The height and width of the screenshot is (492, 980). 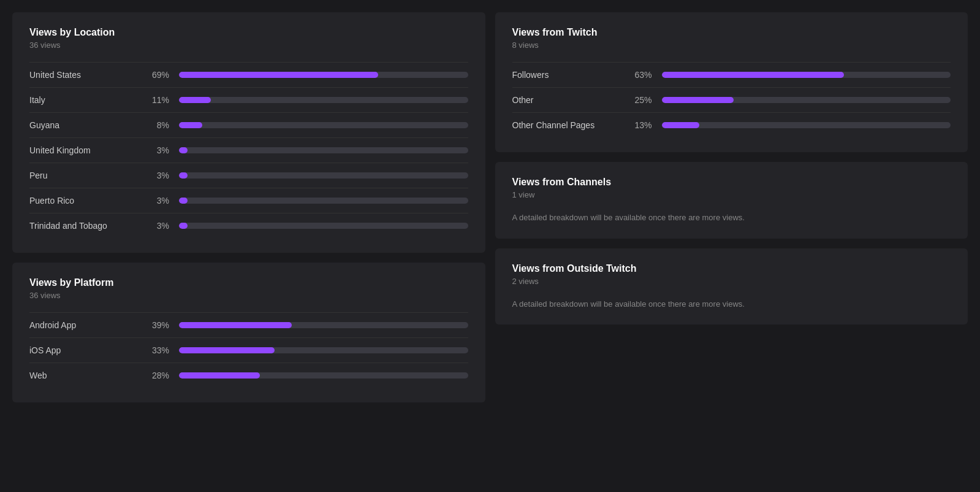 I want to click on views-from-channels-card: Views from Channels 1 view A detailed br…, so click(x=732, y=200).